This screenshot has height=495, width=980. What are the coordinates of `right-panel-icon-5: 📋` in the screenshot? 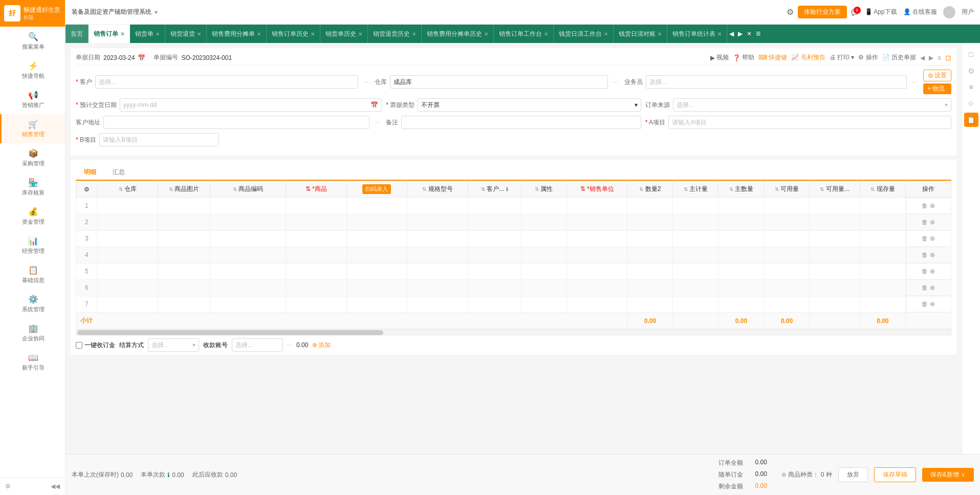 It's located at (971, 120).